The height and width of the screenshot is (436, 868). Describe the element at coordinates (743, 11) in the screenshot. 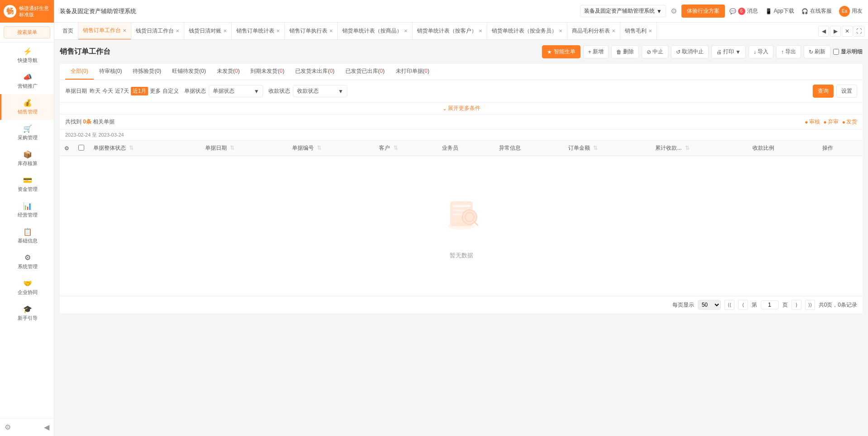

I see `message-area: 💬 6 消息` at that location.